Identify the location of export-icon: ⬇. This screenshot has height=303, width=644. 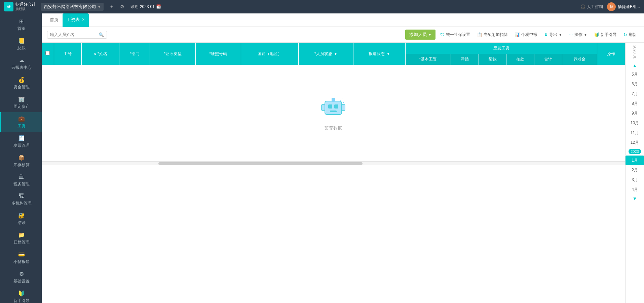
(546, 35).